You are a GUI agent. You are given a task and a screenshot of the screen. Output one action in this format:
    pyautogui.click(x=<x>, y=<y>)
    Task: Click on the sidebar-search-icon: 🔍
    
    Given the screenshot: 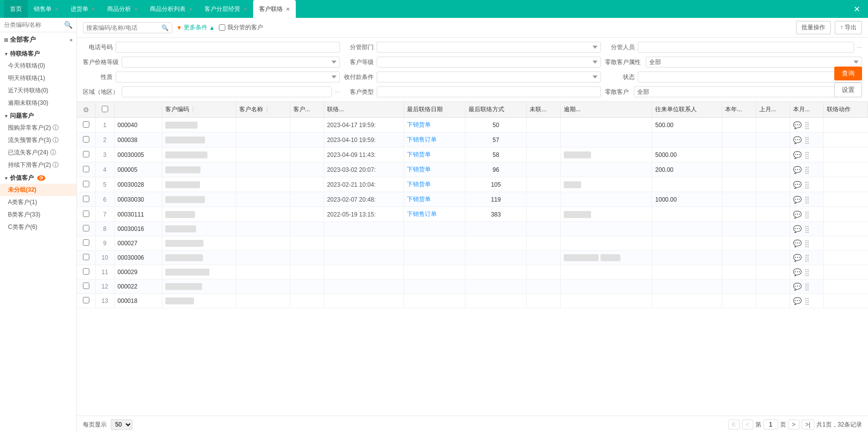 What is the action you would take?
    pyautogui.click(x=68, y=25)
    